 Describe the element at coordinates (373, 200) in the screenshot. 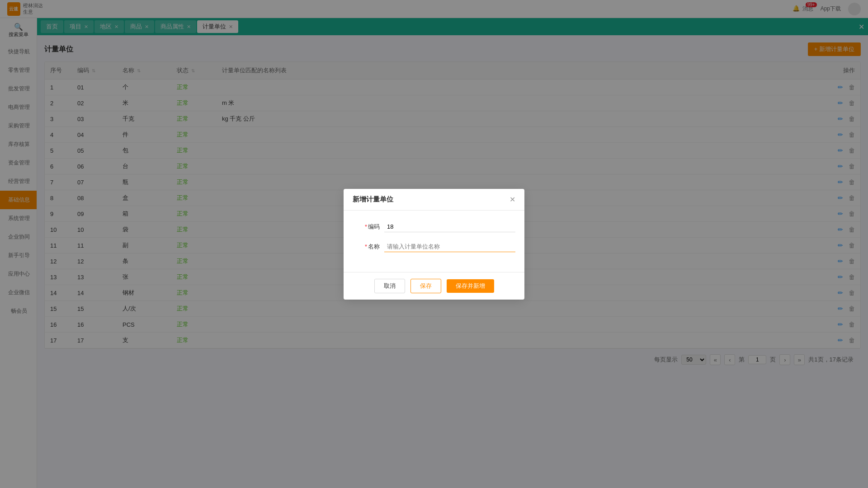

I see `modal-title: 新增计量单位` at that location.